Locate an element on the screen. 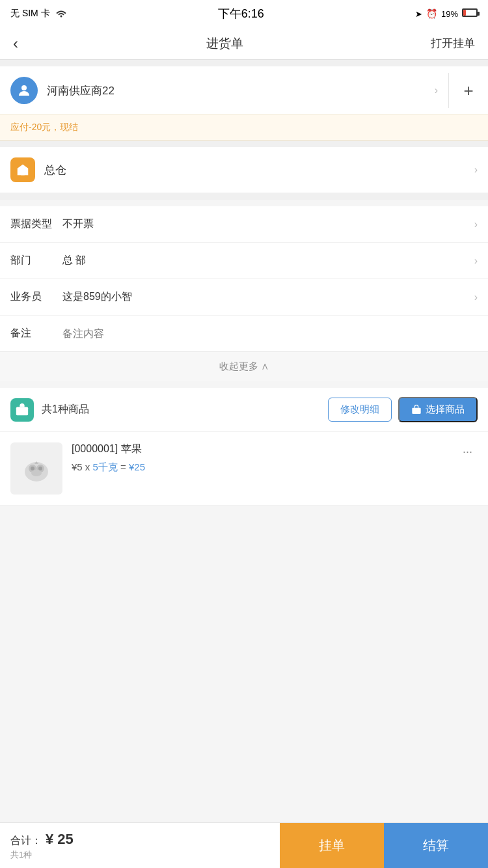  divider-top is located at coordinates (244, 63).